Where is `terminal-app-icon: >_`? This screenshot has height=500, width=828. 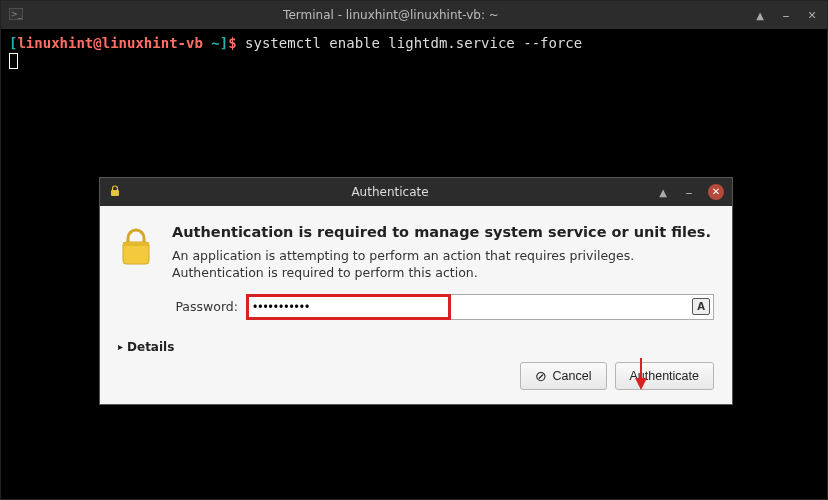
terminal-app-icon: >_ is located at coordinates (19, 16).